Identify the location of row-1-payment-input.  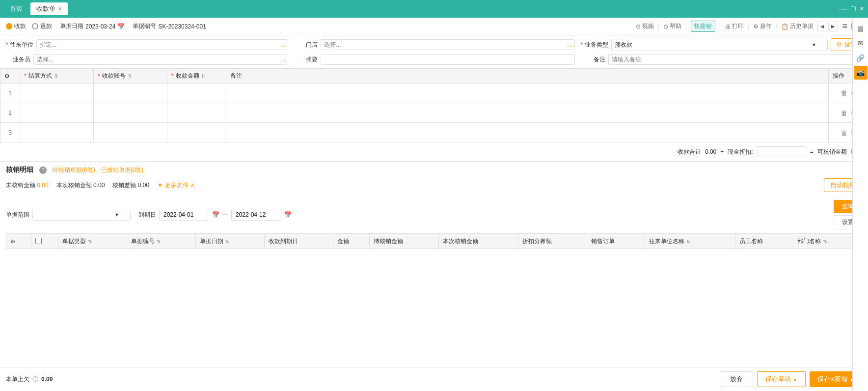
(57, 93).